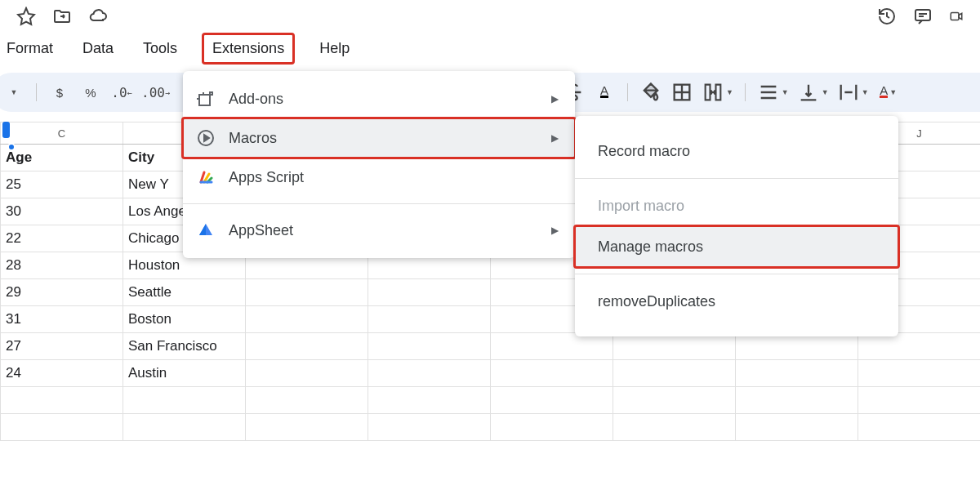 The width and height of the screenshot is (980, 490). I want to click on cell: 30, so click(62, 212).